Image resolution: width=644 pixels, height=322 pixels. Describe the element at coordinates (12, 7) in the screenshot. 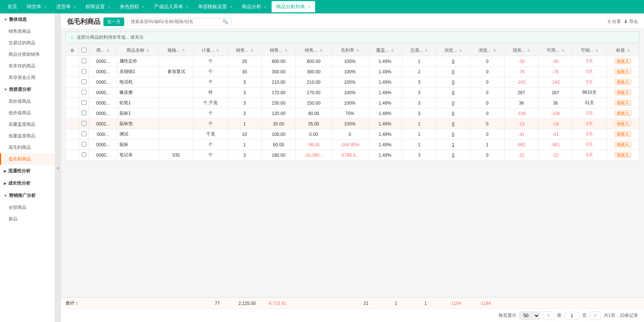

I see `nav-home: 首页` at that location.